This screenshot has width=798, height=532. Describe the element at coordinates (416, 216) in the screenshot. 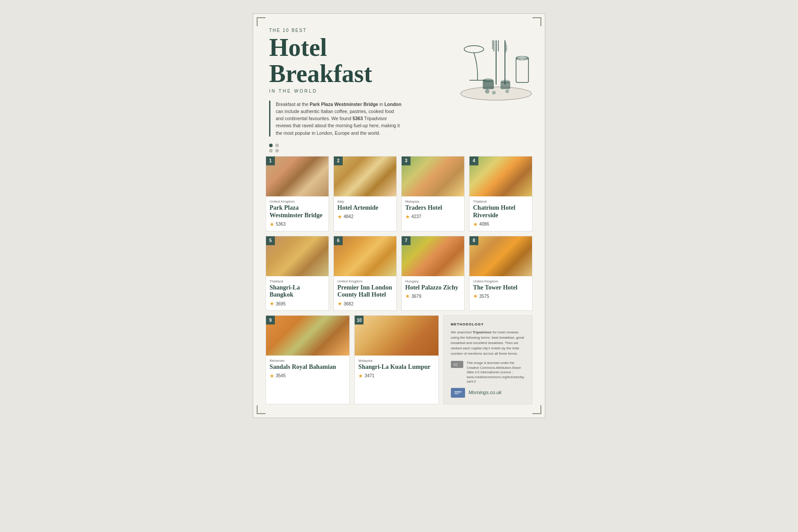

I see `review-count-3: 4237` at that location.